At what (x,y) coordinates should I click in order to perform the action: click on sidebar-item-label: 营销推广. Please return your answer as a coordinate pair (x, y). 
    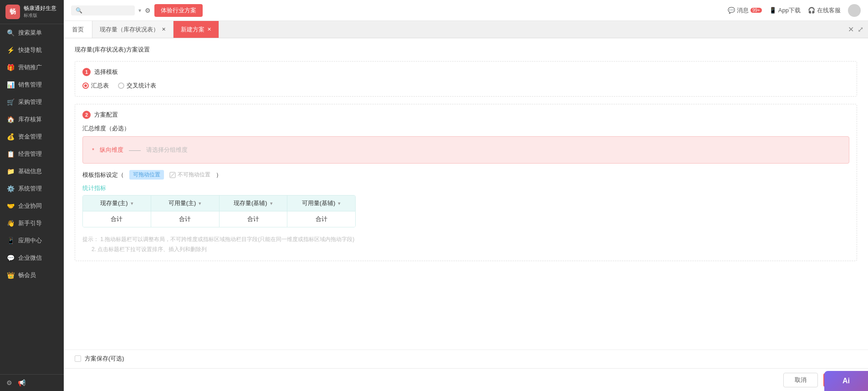
    Looking at the image, I should click on (30, 67).